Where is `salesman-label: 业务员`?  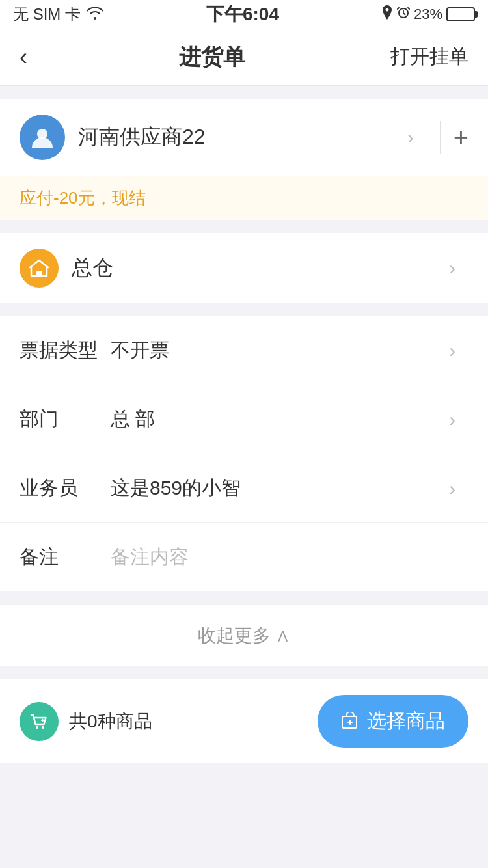 salesman-label: 业务员 is located at coordinates (59, 488).